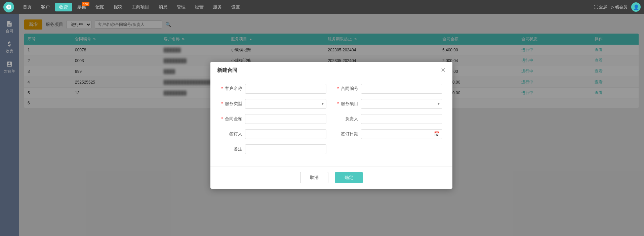 The image size is (644, 236). Describe the element at coordinates (349, 178) in the screenshot. I see `confirm-button: 确定` at that location.